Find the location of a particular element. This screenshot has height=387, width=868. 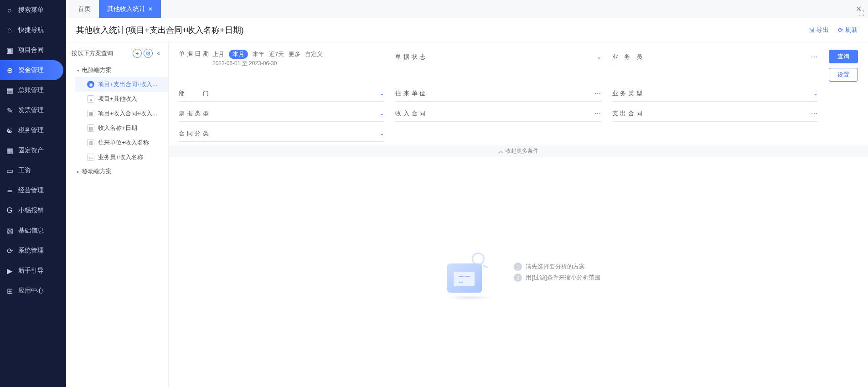

scheme-leaf-icon: ◉ is located at coordinates (91, 84).